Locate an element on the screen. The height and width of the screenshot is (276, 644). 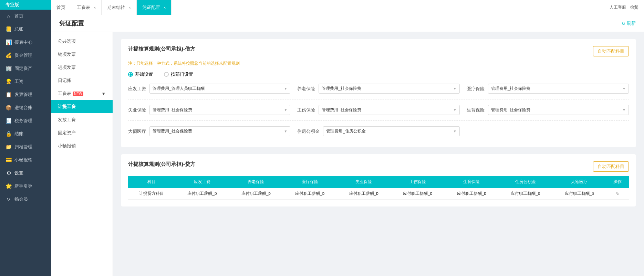
form-label-1-0: 失业保险 is located at coordinates (137, 110).